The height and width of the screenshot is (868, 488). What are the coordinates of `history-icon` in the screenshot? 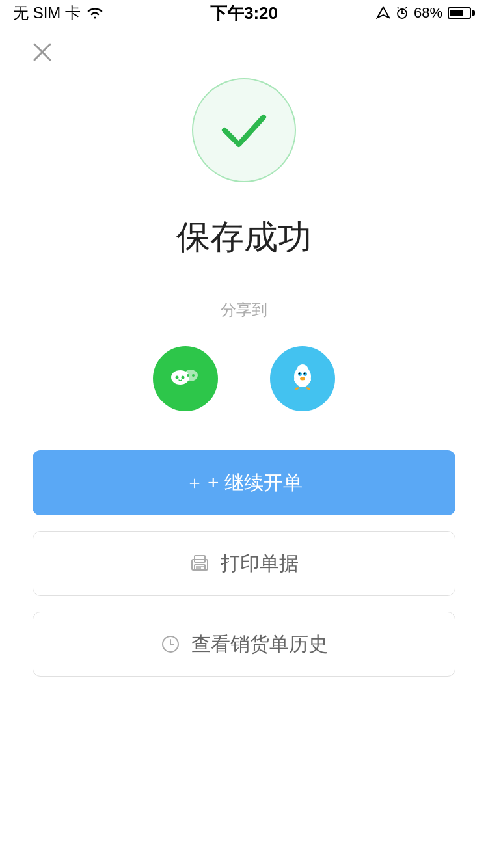 It's located at (170, 644).